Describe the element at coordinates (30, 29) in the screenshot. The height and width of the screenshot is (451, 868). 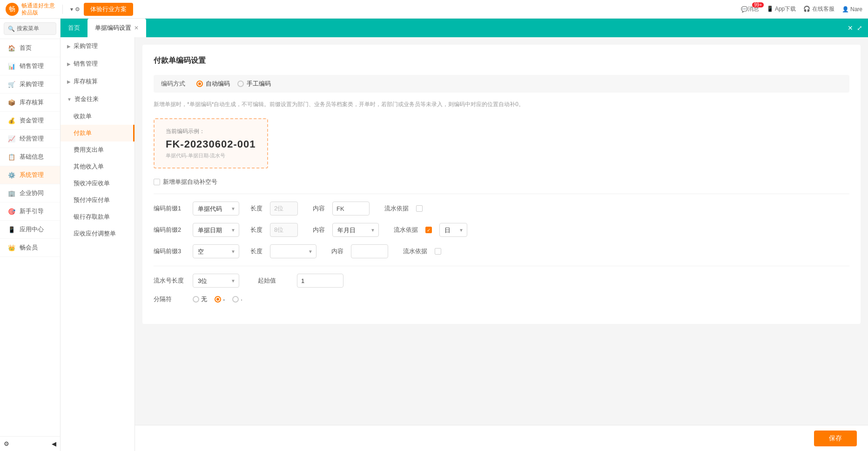
I see `search-area: 🔍 搜索菜单` at that location.